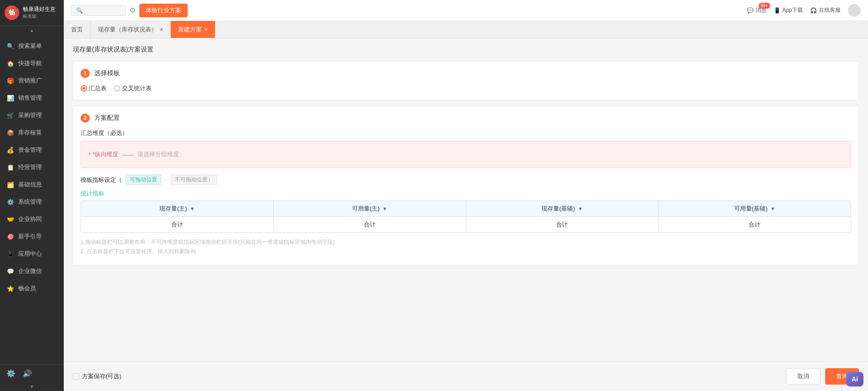  Describe the element at coordinates (32, 373) in the screenshot. I see `sidebar-footer: ⚙️ 🔊` at that location.